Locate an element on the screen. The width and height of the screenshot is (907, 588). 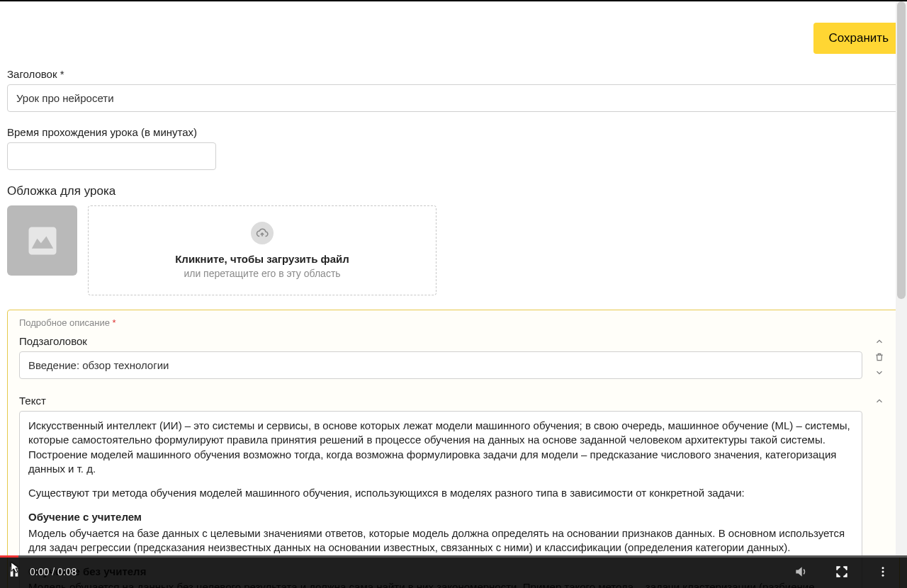
chevron-down-icon is located at coordinates (879, 373).